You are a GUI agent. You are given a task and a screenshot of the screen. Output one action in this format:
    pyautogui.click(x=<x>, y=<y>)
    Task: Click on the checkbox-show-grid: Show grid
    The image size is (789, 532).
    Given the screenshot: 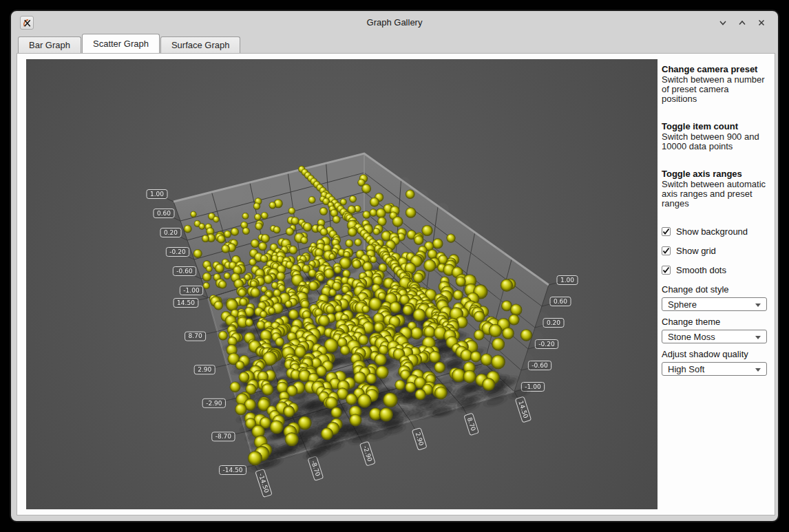 What is the action you would take?
    pyautogui.click(x=717, y=251)
    